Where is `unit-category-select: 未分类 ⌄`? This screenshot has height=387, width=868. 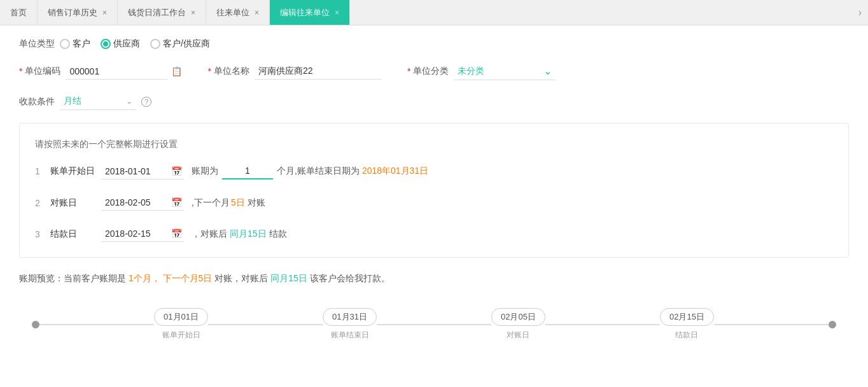
unit-category-select: 未分类 ⌄ is located at coordinates (505, 71).